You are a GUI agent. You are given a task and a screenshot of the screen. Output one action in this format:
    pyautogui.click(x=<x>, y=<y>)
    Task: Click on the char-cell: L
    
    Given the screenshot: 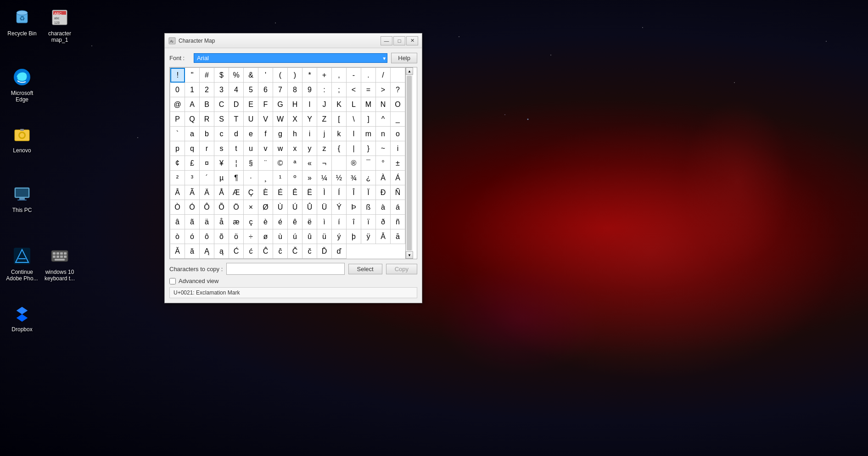 What is the action you would take?
    pyautogui.click(x=354, y=105)
    